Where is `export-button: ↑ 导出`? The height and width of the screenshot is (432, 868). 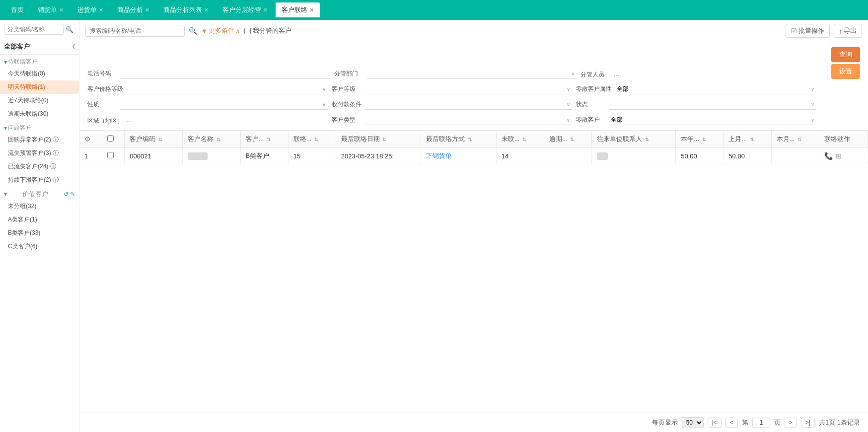 export-button: ↑ 导出 is located at coordinates (848, 31).